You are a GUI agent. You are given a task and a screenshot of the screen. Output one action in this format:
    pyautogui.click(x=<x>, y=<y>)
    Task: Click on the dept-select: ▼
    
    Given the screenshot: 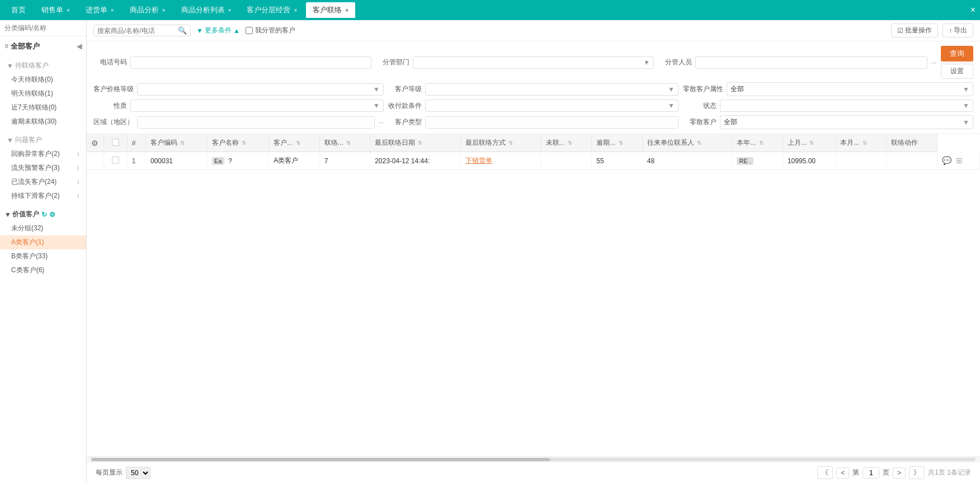 What is the action you would take?
    pyautogui.click(x=534, y=63)
    